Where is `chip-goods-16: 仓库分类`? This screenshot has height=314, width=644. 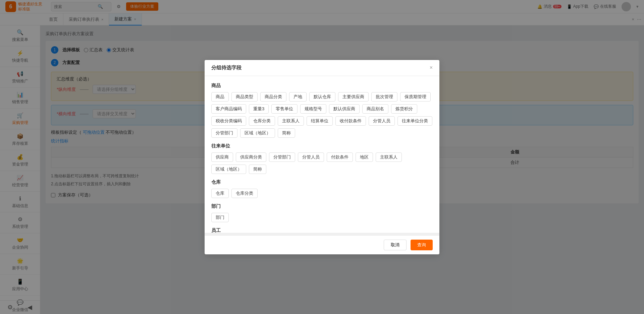
chip-goods-16: 仓库分类 is located at coordinates (262, 121).